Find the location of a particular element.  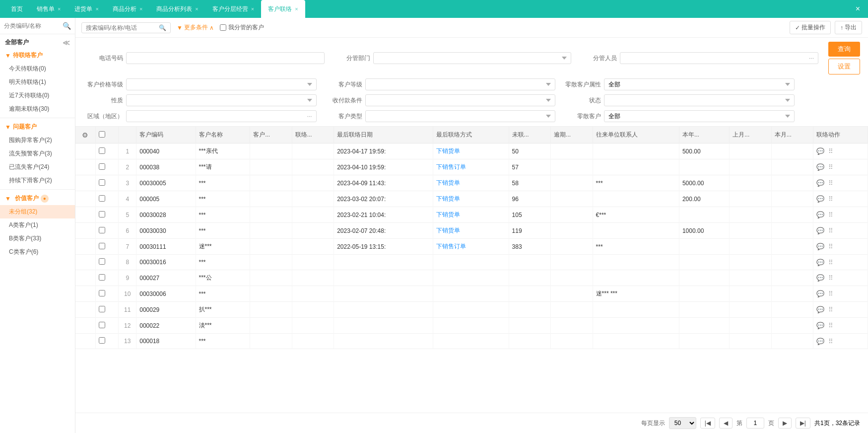

sidebar-item-overdue: 逾期未联络(30) is located at coordinates (38, 109).